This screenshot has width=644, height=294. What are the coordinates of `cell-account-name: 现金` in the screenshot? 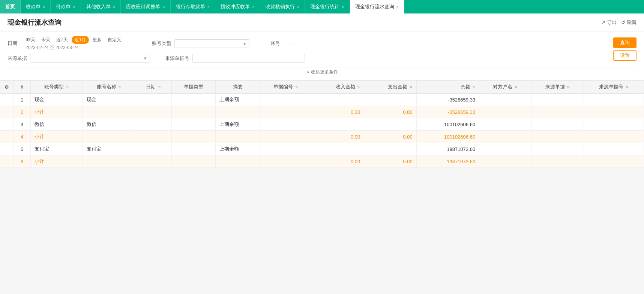 It's located at (109, 100).